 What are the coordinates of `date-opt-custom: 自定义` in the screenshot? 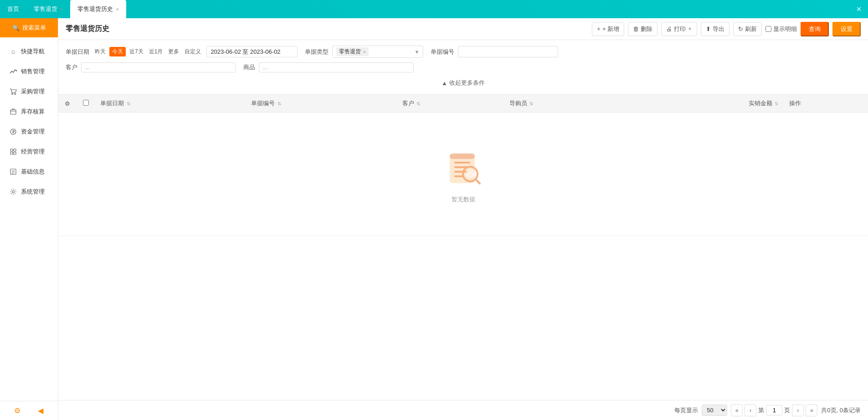 It's located at (193, 52).